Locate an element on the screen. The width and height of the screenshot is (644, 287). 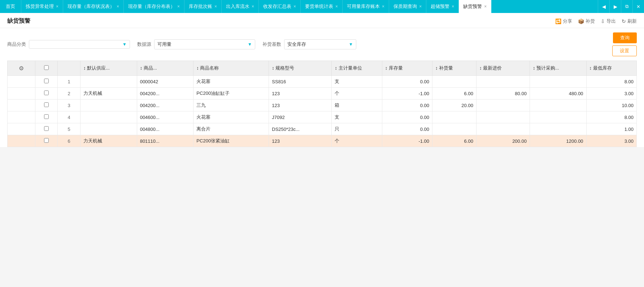
replenish-filter-group: 补货基数 安全库存 ▼ is located at coordinates (309, 44).